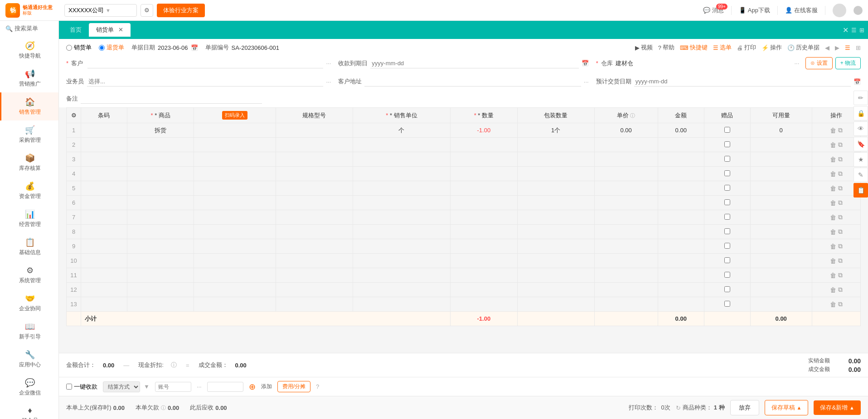  What do you see at coordinates (666, 48) in the screenshot?
I see `help-action: ? 帮助` at bounding box center [666, 48].